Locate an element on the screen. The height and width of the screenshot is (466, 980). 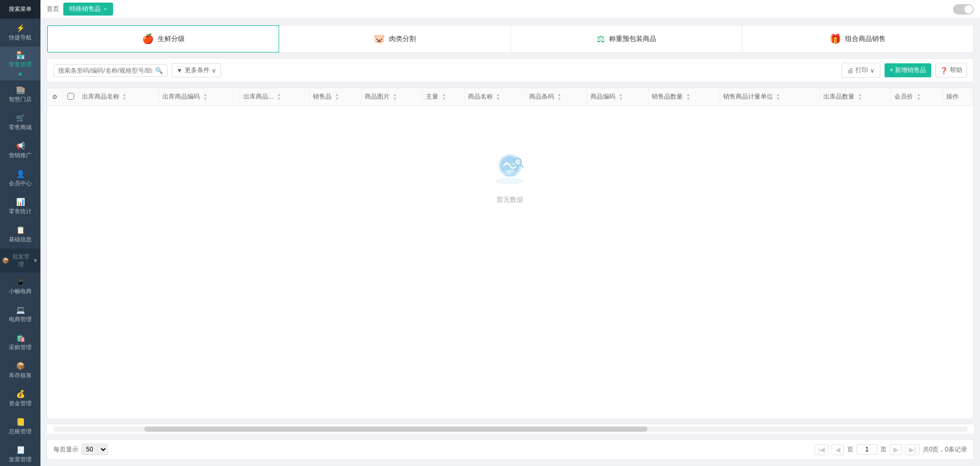
per-page-label: 每页显示 is located at coordinates (66, 449).